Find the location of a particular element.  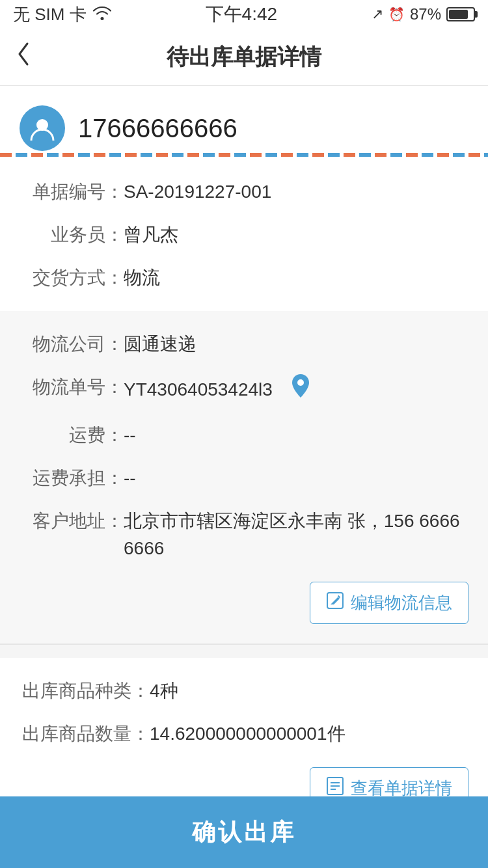

freight-row: 运费： -- is located at coordinates (244, 435).